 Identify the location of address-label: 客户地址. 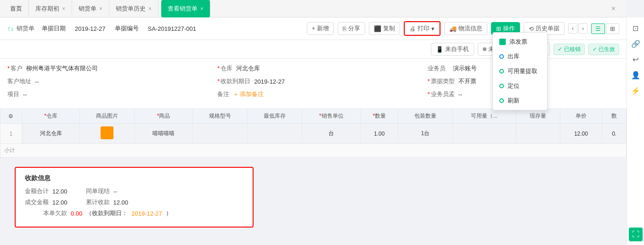
(19, 81).